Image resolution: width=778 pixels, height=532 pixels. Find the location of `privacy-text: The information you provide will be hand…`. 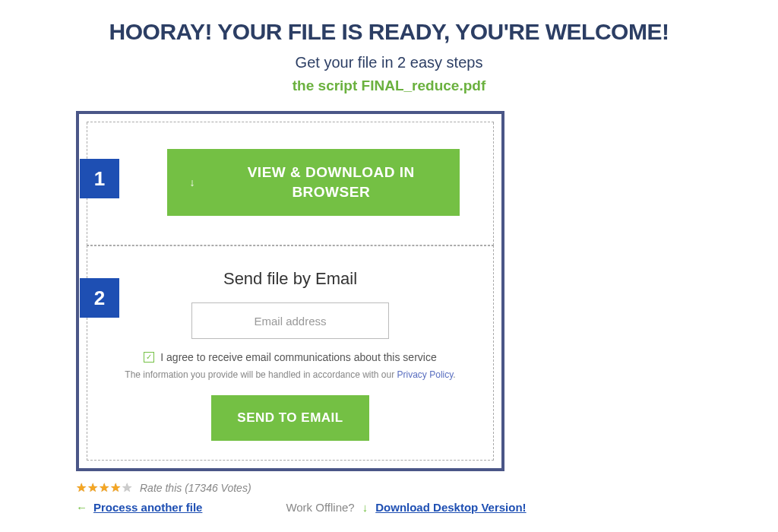

privacy-text: The information you provide will be hand… is located at coordinates (290, 375).